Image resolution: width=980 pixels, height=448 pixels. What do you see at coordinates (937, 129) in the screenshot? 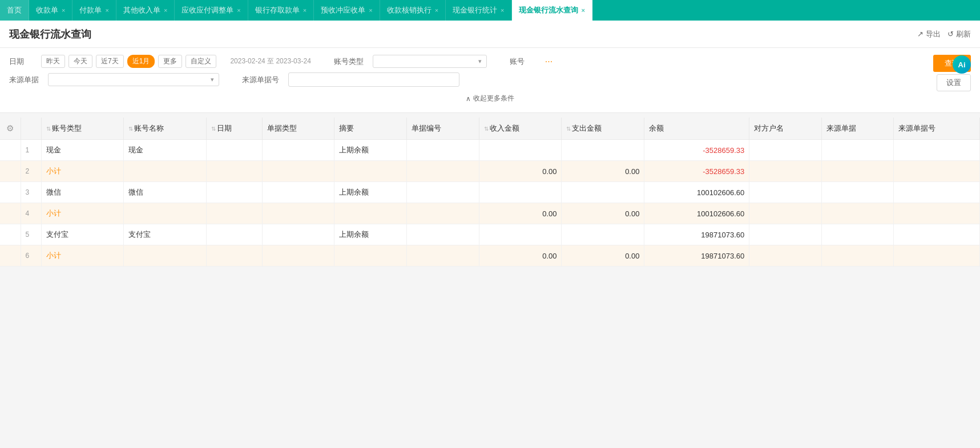
I see `column-source_doc_no: 来源单据号` at bounding box center [937, 129].